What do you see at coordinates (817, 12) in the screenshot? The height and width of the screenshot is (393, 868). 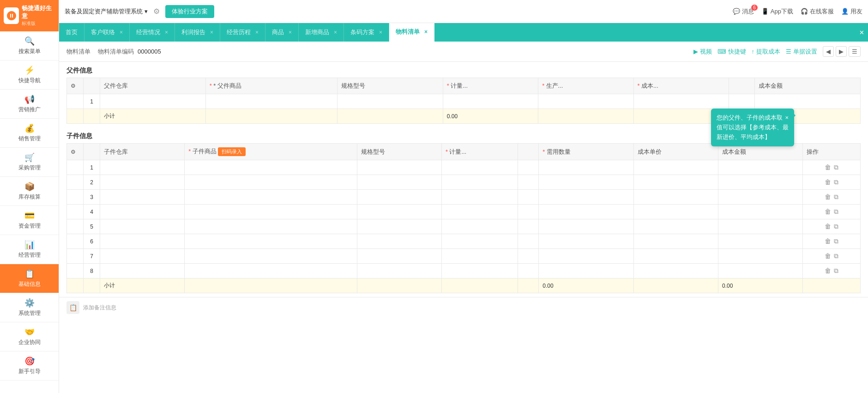 I see `online-support-button: 🎧 在线客服` at bounding box center [817, 12].